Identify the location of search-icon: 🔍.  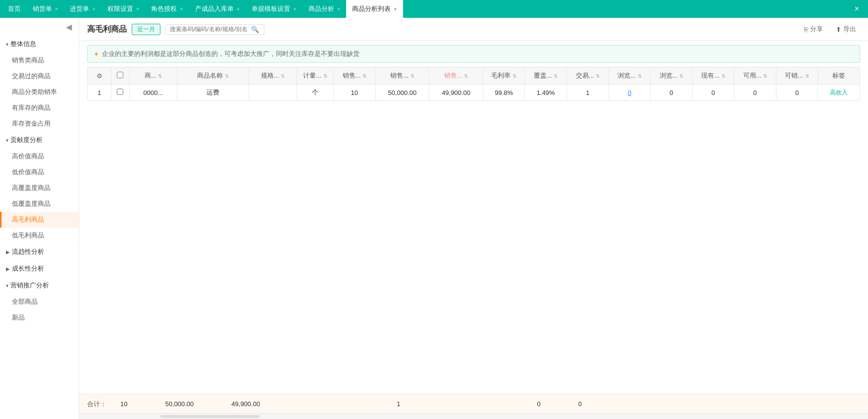
(255, 30).